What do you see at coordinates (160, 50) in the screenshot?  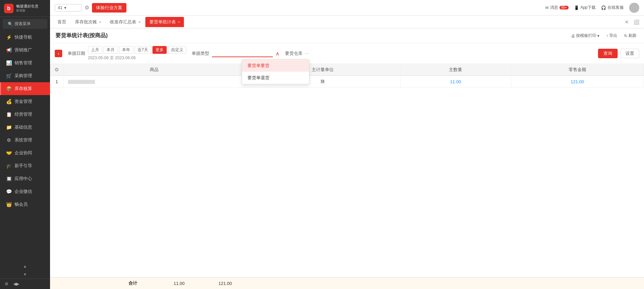 I see `date-btn-more: 更多` at bounding box center [160, 50].